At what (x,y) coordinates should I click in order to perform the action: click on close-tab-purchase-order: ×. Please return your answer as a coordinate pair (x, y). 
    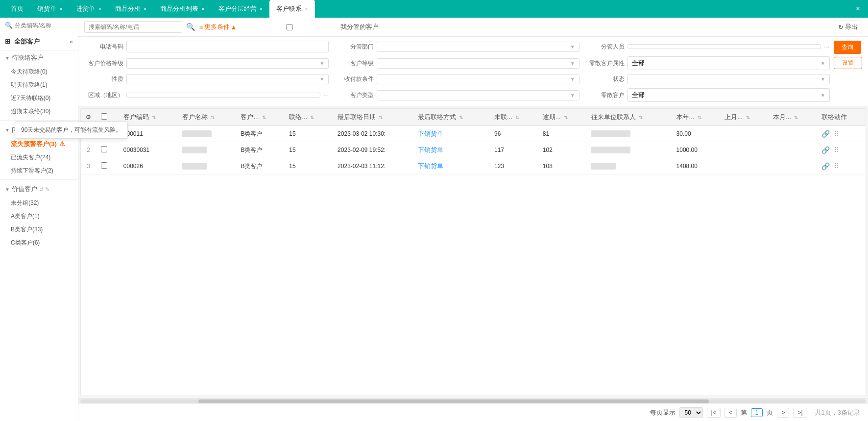
    Looking at the image, I should click on (99, 9).